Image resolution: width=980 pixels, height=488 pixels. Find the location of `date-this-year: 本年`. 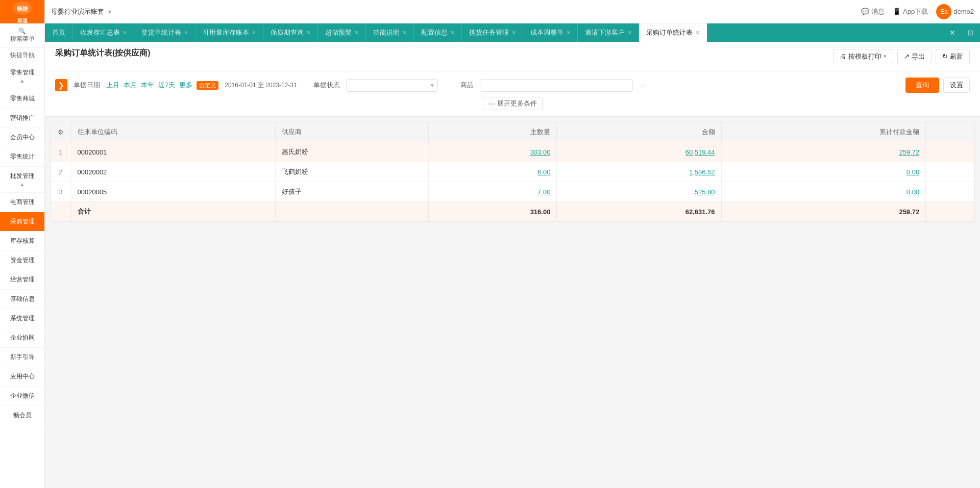

date-this-year: 本年 is located at coordinates (148, 85).